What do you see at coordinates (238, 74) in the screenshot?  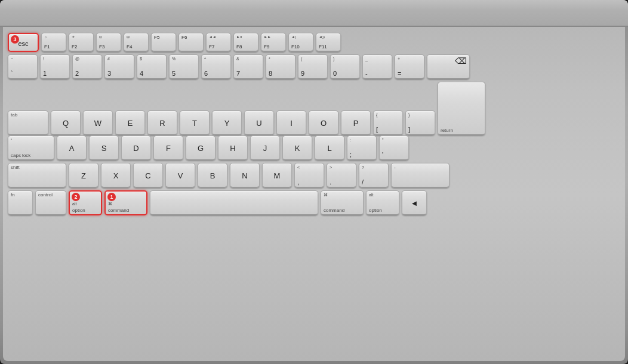 I see `7-main: 7` at bounding box center [238, 74].